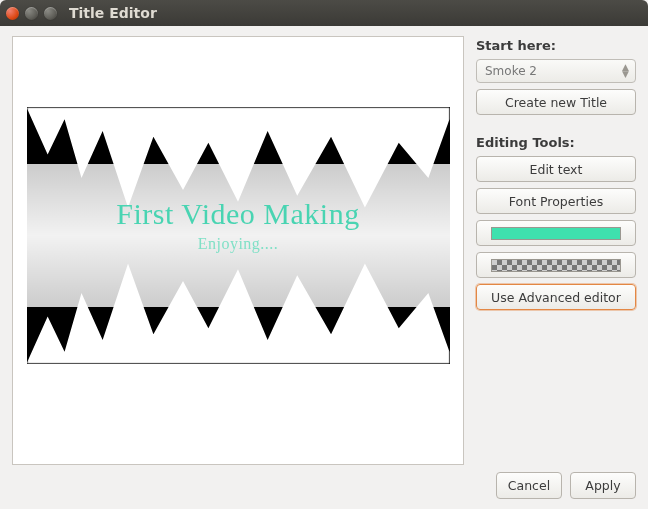  What do you see at coordinates (556, 234) in the screenshot?
I see `foreground-color-swatch` at bounding box center [556, 234].